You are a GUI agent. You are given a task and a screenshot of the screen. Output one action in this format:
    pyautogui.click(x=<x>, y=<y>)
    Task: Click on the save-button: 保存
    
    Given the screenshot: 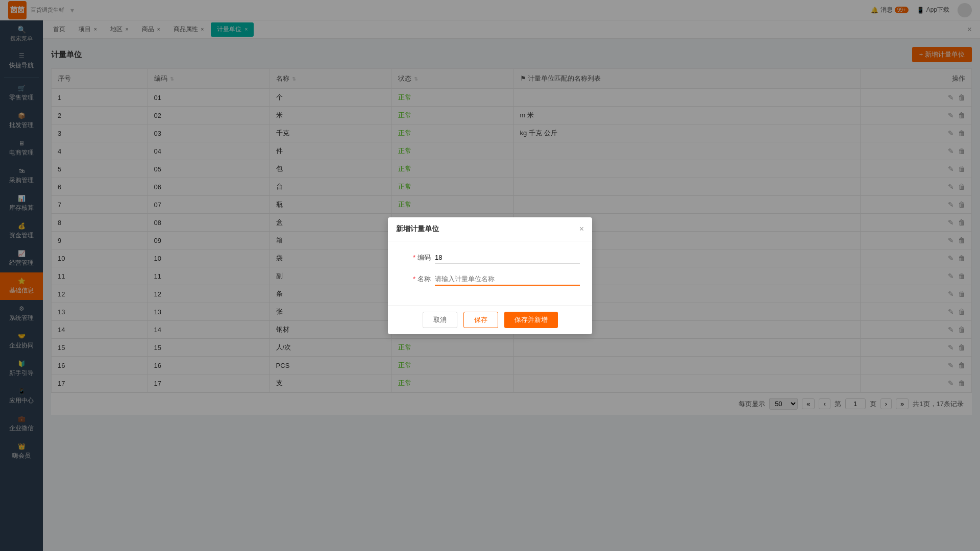 What is the action you would take?
    pyautogui.click(x=481, y=320)
    